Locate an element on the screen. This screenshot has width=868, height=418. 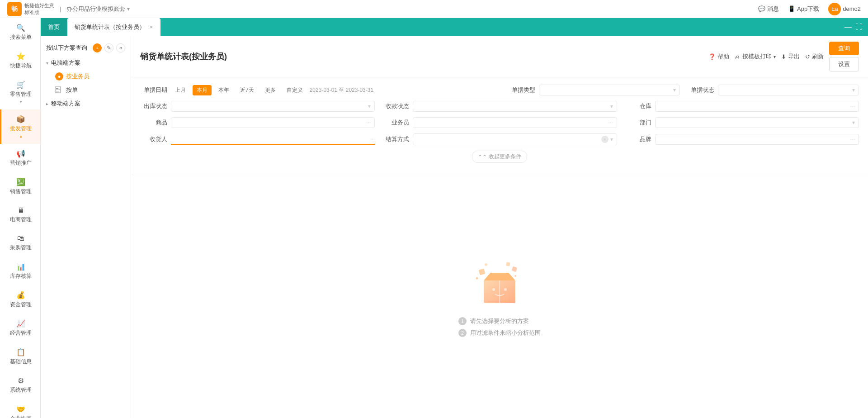
sidebar-item-marketing: 📢 营销推广 is located at coordinates (20, 158).